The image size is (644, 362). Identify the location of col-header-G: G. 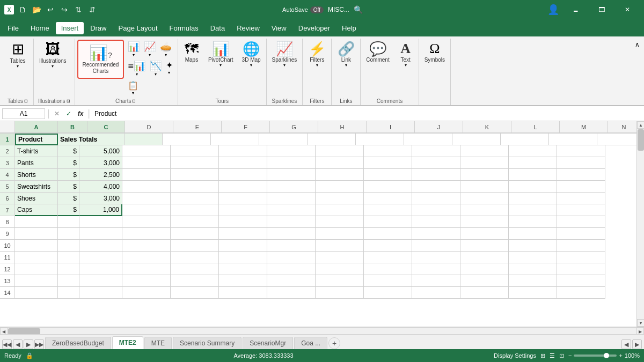
(294, 127).